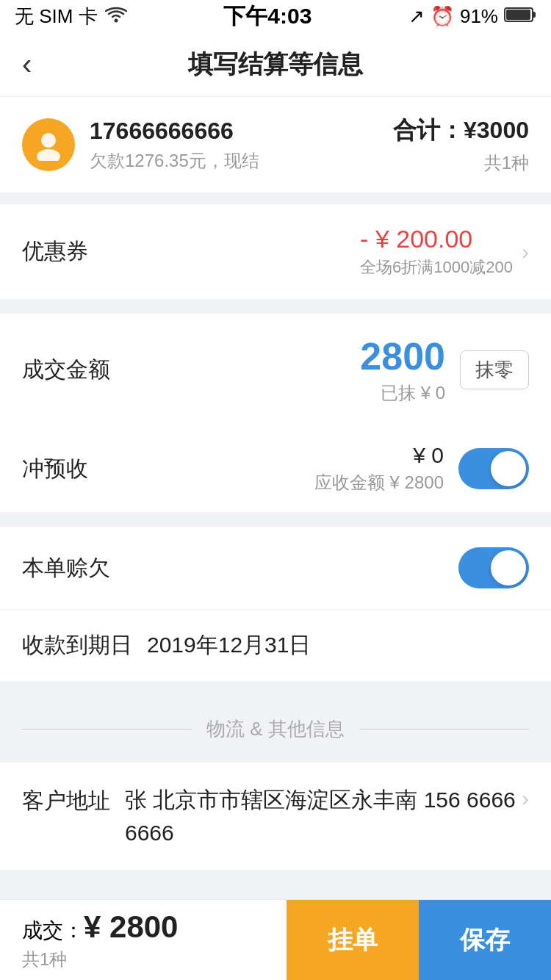 The height and width of the screenshot is (980, 551). Describe the element at coordinates (508, 568) in the screenshot. I see `debt-toggle-knob` at that location.